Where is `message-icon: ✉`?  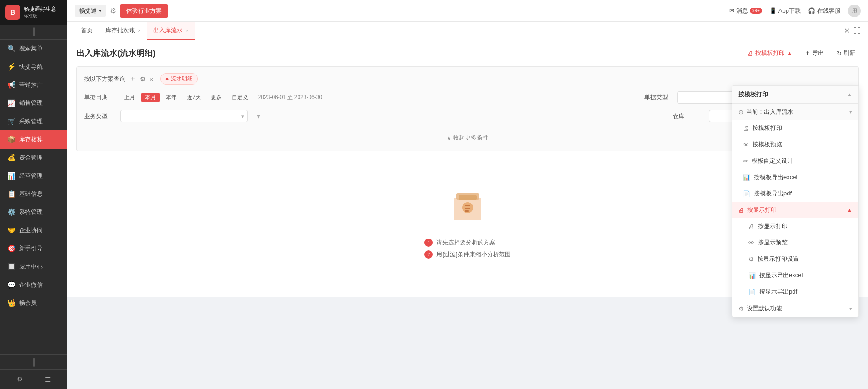
message-icon: ✉ is located at coordinates (732, 11).